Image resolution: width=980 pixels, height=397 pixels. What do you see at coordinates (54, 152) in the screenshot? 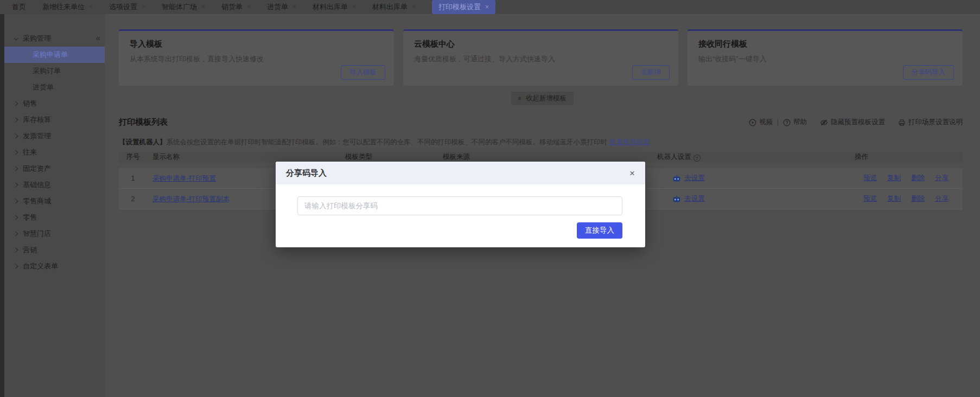
I see `sidebar-group-partners: 往来` at bounding box center [54, 152].